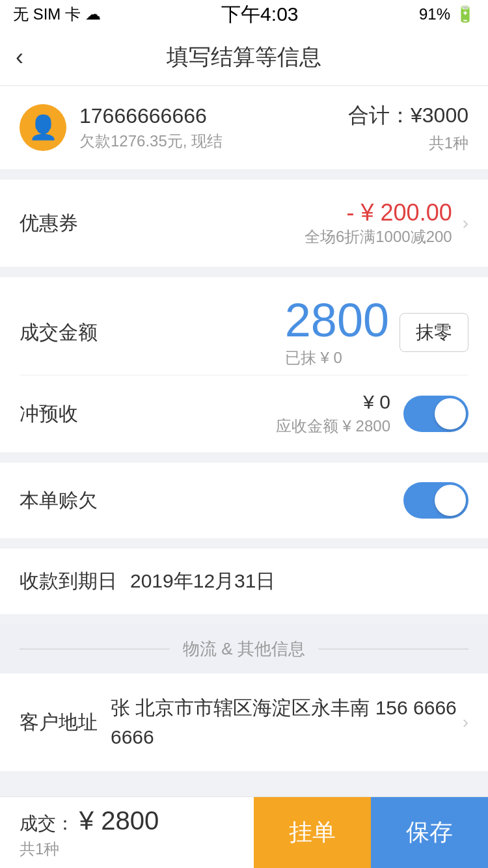 The height and width of the screenshot is (868, 488). Describe the element at coordinates (43, 128) in the screenshot. I see `avatar: 👤` at that location.